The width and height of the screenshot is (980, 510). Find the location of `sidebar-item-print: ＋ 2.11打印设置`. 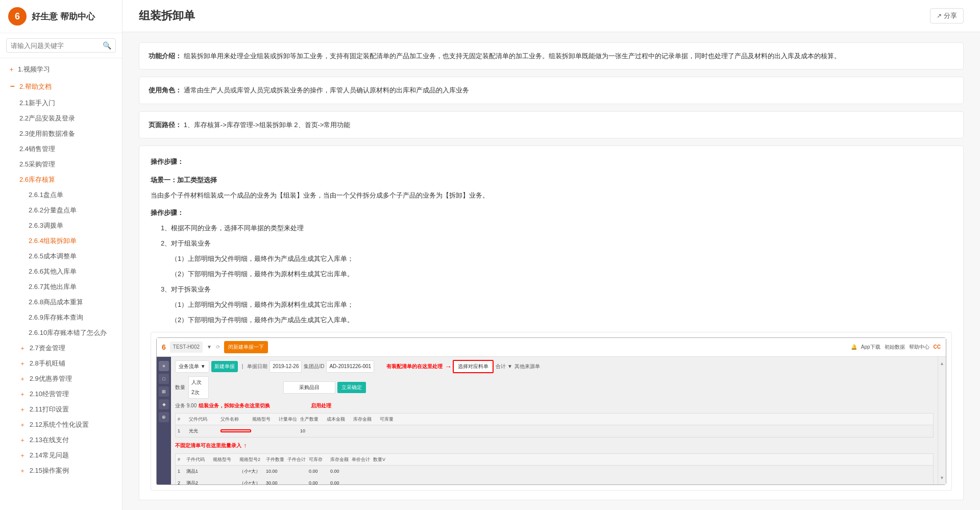

sidebar-item-print: ＋ 2.11打印设置 is located at coordinates (61, 409).